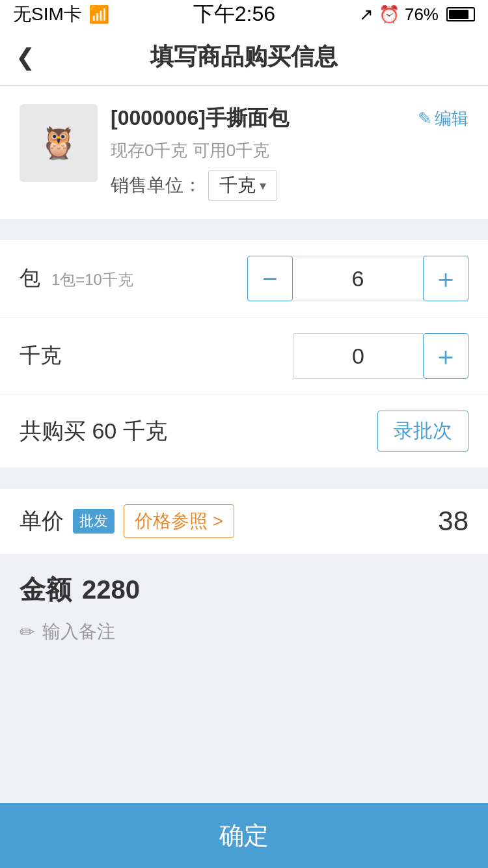  What do you see at coordinates (30, 278) in the screenshot?
I see `qty-label-text-bao: 包` at bounding box center [30, 278].